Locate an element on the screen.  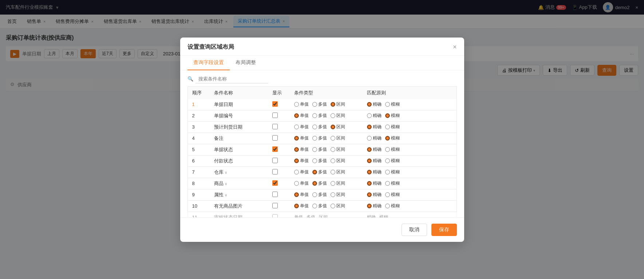
row-8-match-fuzzy-label: 模糊 is located at coordinates (392, 184).